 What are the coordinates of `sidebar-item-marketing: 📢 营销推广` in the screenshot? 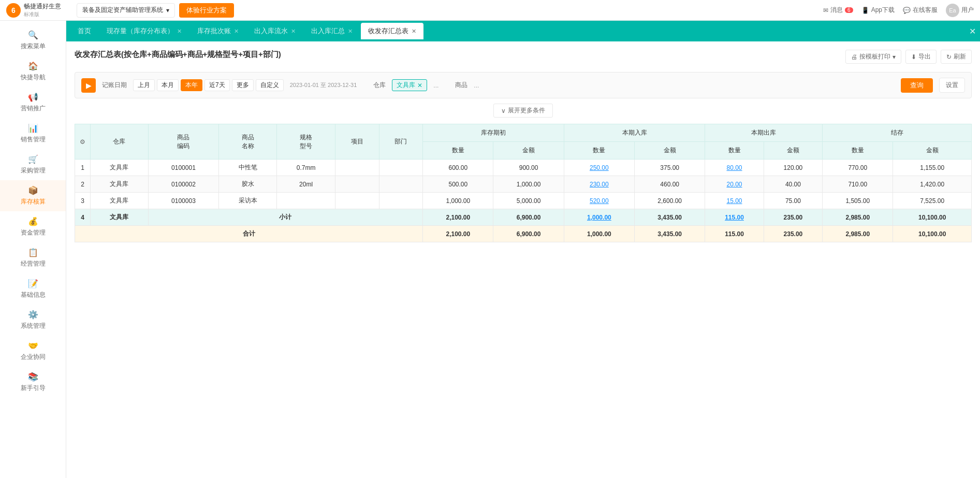 It's located at (33, 103).